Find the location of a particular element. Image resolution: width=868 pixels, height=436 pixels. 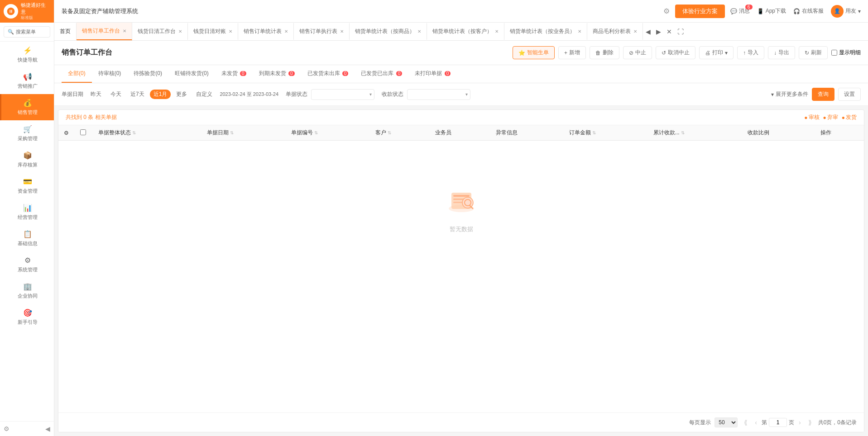

tab-sales-summary-staff: 销货单统计表（按业务员） ✕ is located at coordinates (546, 32).